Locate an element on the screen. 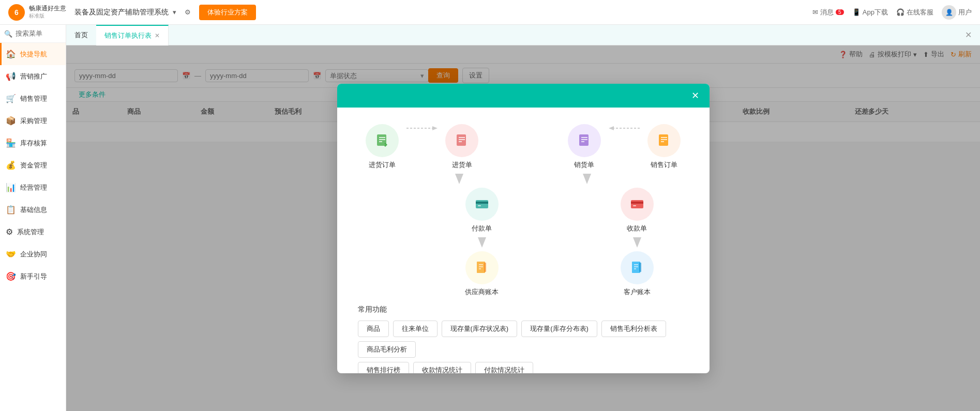 This screenshot has width=980, height=411. close-page-icon: ✕ is located at coordinates (968, 35).